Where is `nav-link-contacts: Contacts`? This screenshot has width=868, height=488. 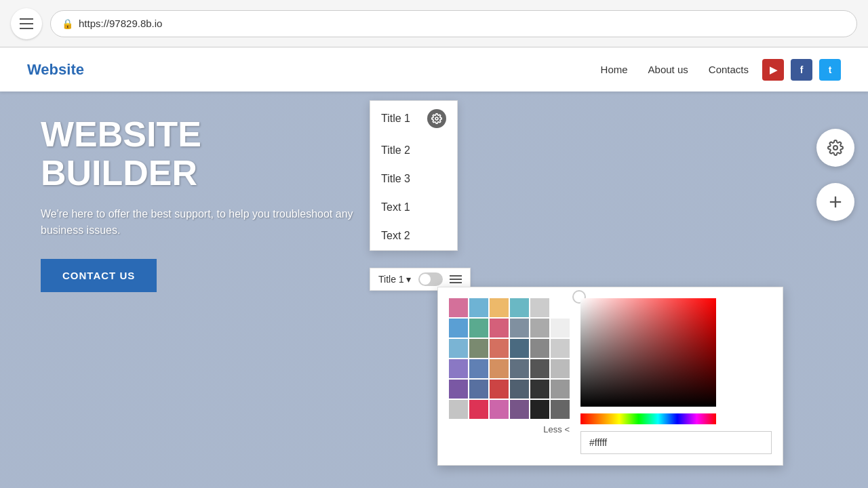 nav-link-contacts: Contacts is located at coordinates (728, 69).